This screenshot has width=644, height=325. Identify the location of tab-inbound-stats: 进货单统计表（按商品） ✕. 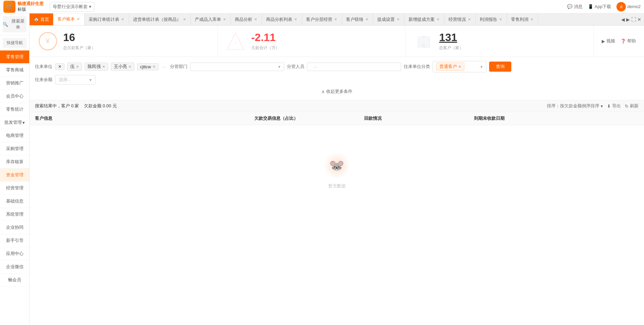
(160, 20).